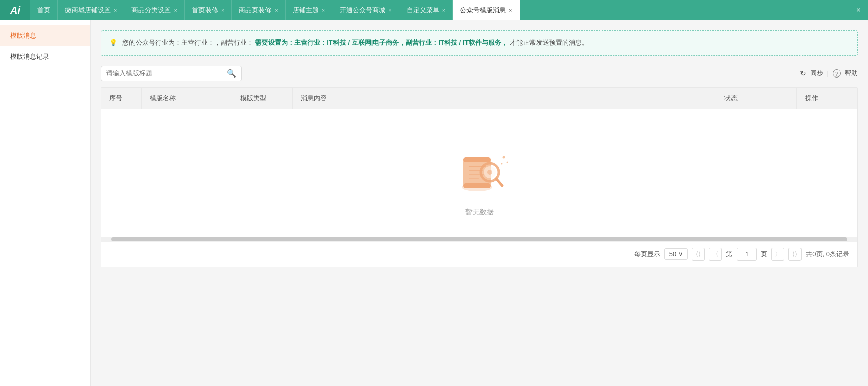 The width and height of the screenshot is (868, 386). Describe the element at coordinates (681, 254) in the screenshot. I see `per-page-chevron-icon: ∨` at that location.